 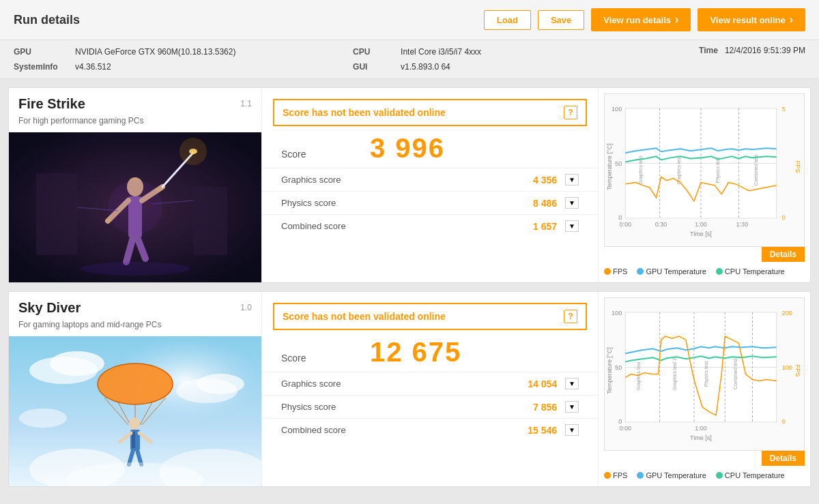 What do you see at coordinates (616, 271) in the screenshot?
I see `fps-legend: FPS` at bounding box center [616, 271].